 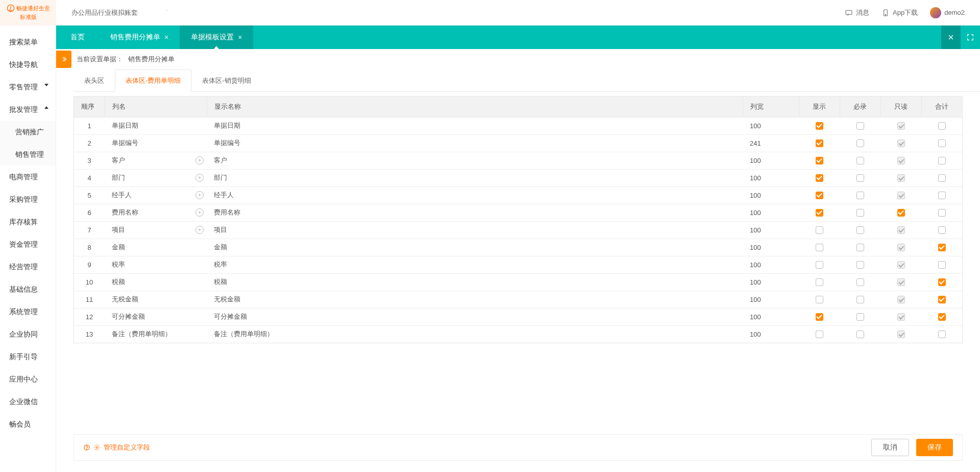 I want to click on sidebar-item-4: 营销推广, so click(x=28, y=132).